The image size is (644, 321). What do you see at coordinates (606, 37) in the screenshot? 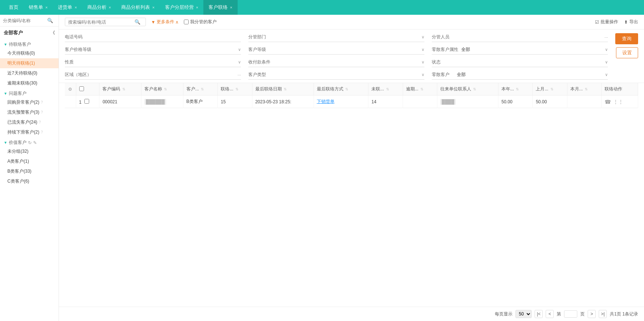
I see `manager-dots: ···` at bounding box center [606, 37].